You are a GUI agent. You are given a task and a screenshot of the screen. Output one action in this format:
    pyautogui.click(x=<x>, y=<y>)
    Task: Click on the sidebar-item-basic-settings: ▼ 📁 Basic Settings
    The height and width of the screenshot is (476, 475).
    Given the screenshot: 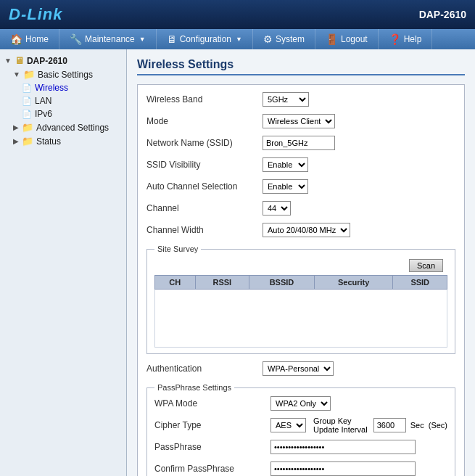 What is the action you would take?
    pyautogui.click(x=63, y=74)
    